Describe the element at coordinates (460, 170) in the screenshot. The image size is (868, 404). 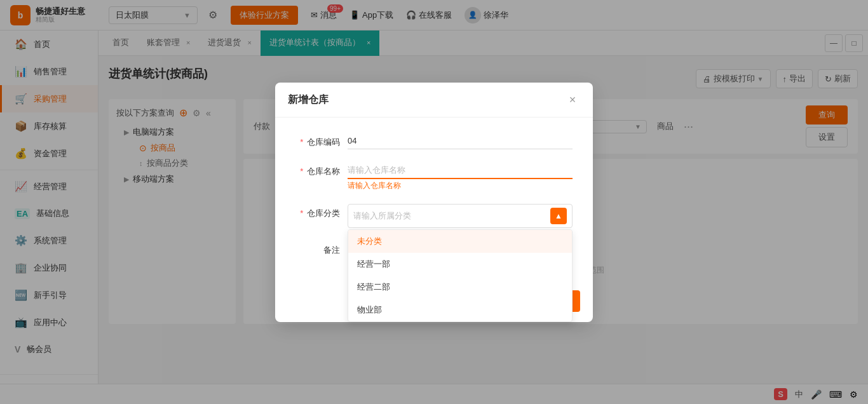
I see `name-input` at that location.